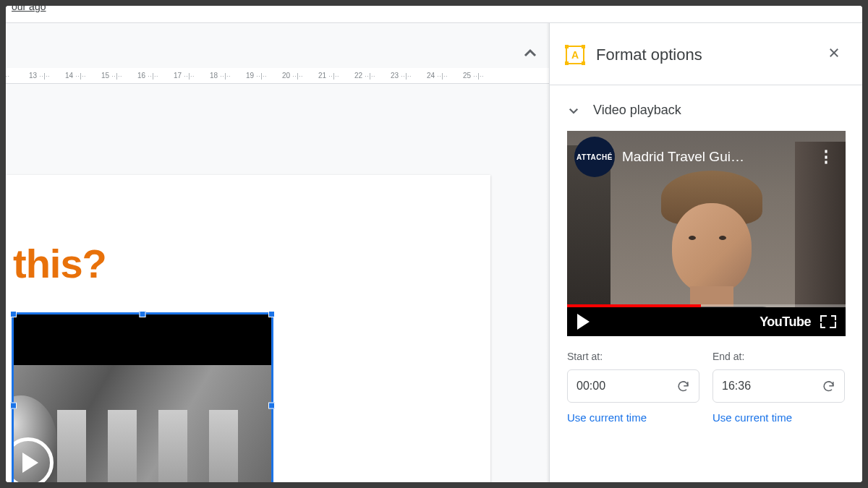 The width and height of the screenshot is (868, 488). Describe the element at coordinates (591, 386) in the screenshot. I see `start-value: 00:00` at that location.